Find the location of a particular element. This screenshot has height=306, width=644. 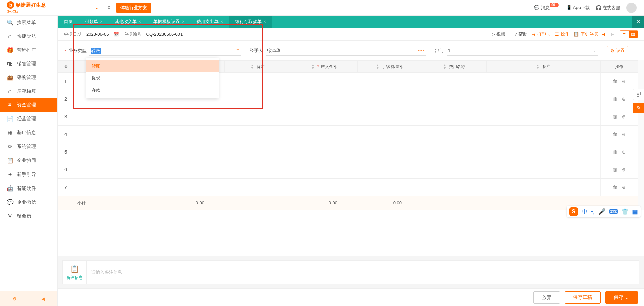

table-row: 6🗑⊕ is located at coordinates (348, 170).